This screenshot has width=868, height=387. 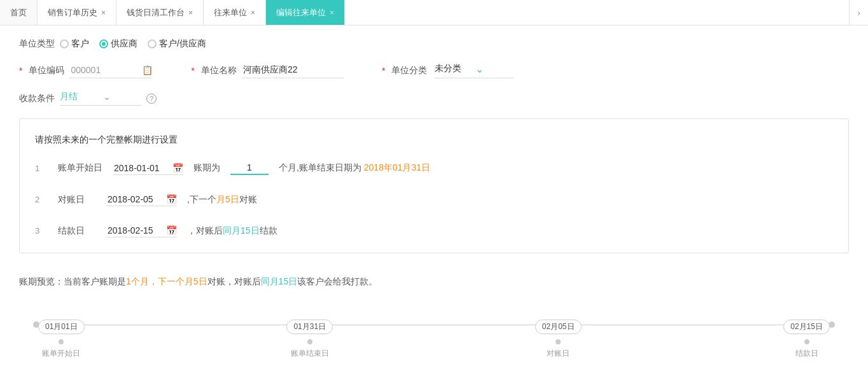 I want to click on radio-circle-customer, so click(x=64, y=44).